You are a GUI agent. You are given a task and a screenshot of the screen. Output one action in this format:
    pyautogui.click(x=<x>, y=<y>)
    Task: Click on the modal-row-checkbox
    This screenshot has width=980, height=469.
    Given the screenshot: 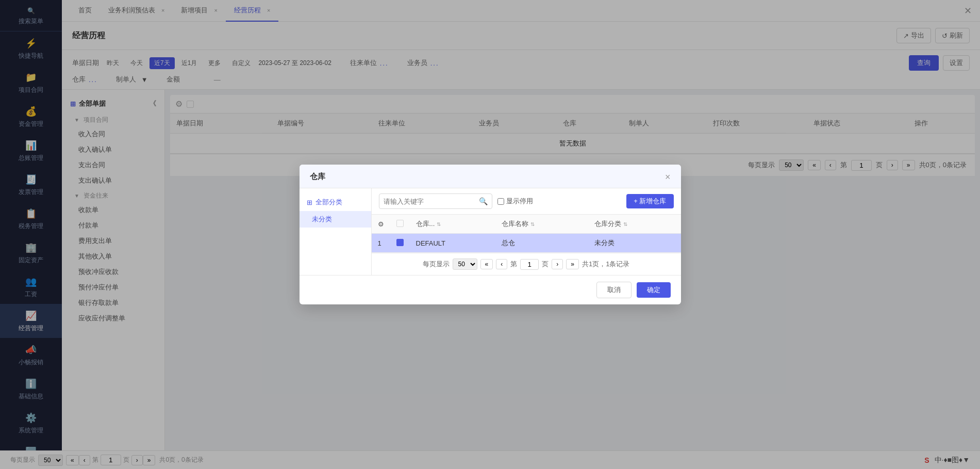 What is the action you would take?
    pyautogui.click(x=400, y=242)
    